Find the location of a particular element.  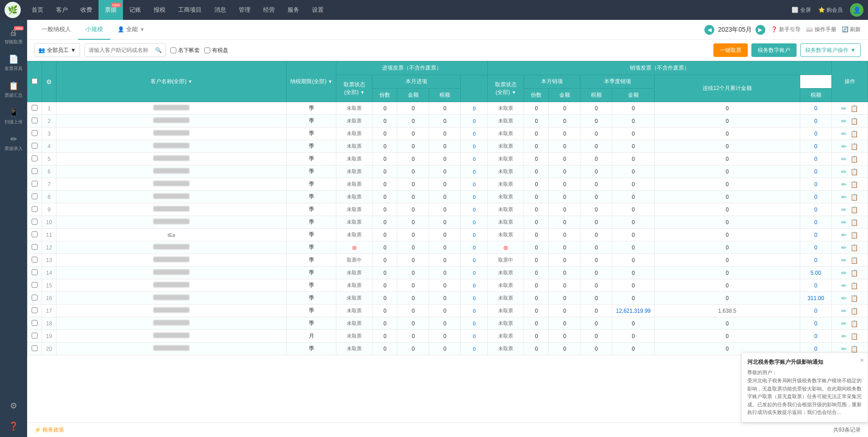

nav-ticket: 票据 new is located at coordinates (111, 10).